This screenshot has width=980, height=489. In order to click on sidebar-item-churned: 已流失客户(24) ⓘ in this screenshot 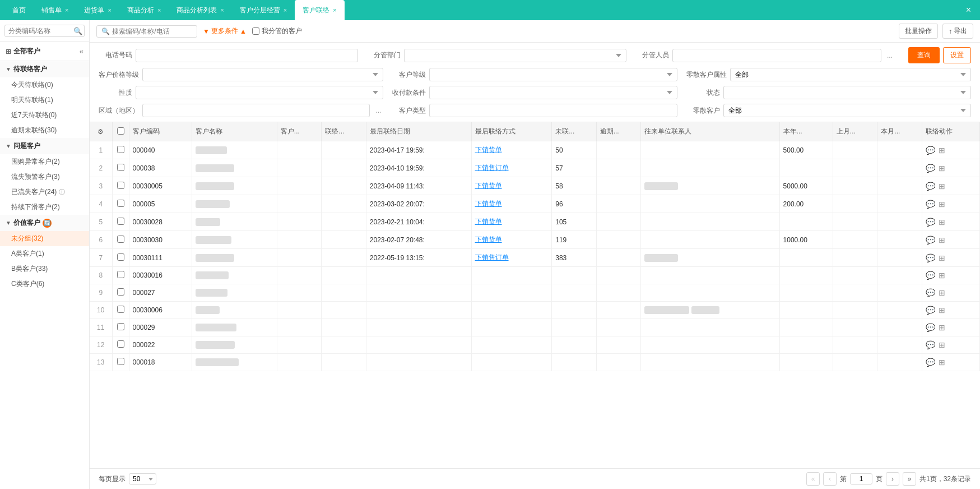, I will do `click(45, 192)`.